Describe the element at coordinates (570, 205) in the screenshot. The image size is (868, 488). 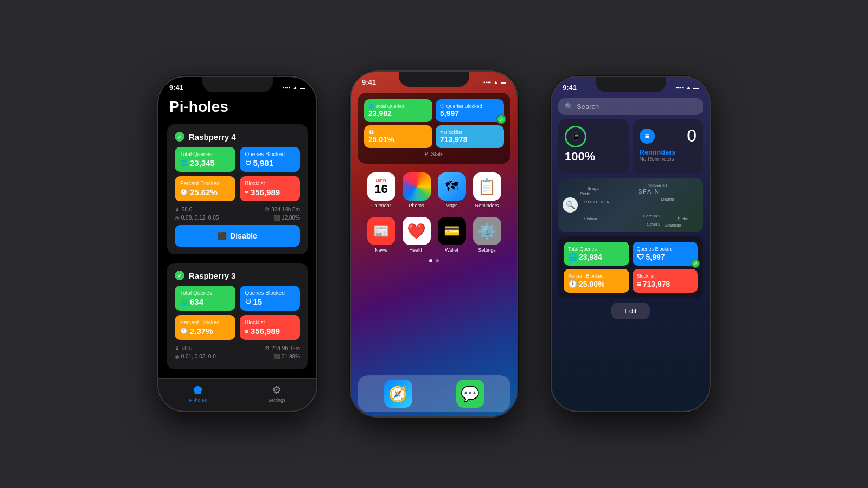
I see `map-search-button: 🔍` at that location.